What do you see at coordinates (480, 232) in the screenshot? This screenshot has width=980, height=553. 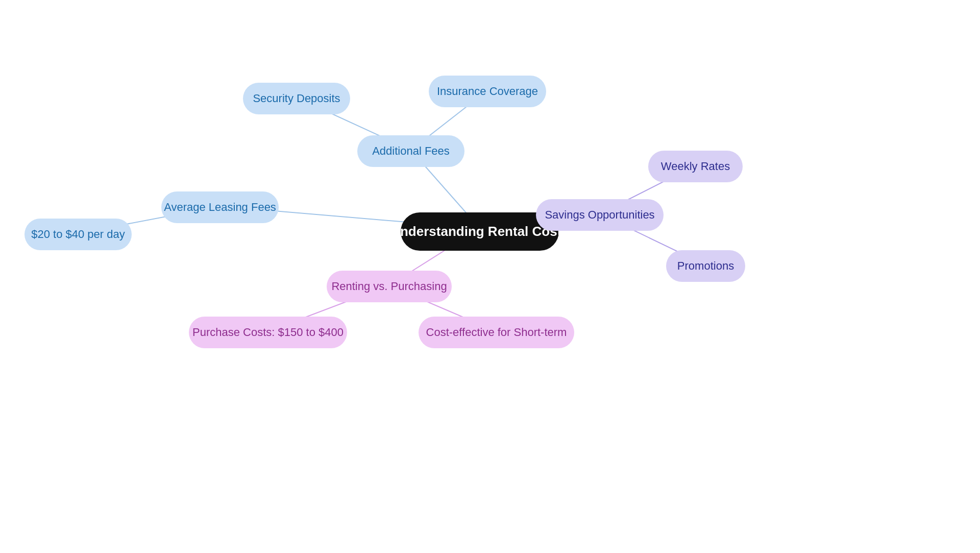 I see `node-center: Understanding Rental Costs` at bounding box center [480, 232].